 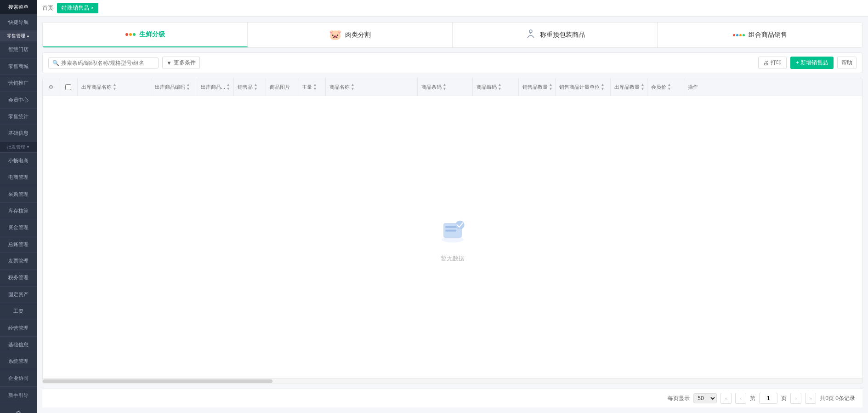 What do you see at coordinates (629, 87) in the screenshot?
I see `th-out-qty: 出库品数量 ▲▼` at bounding box center [629, 87].